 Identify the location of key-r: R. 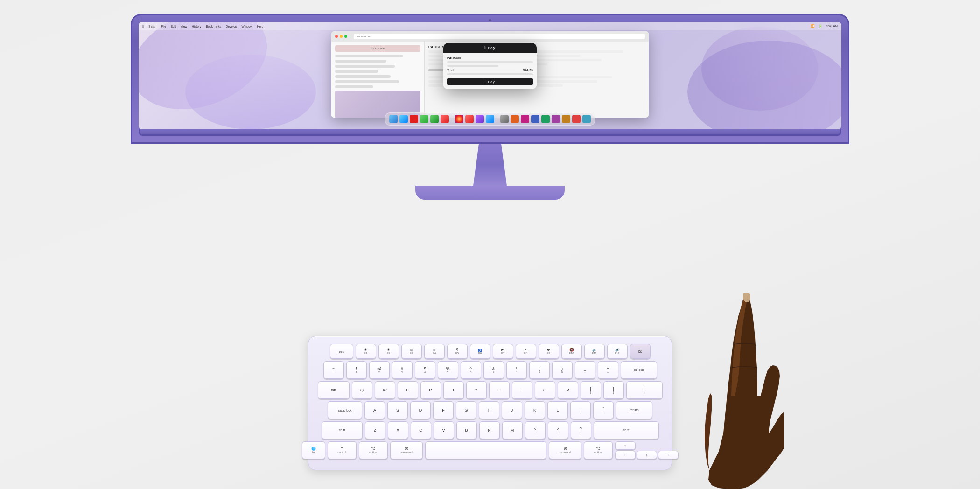
(431, 390).